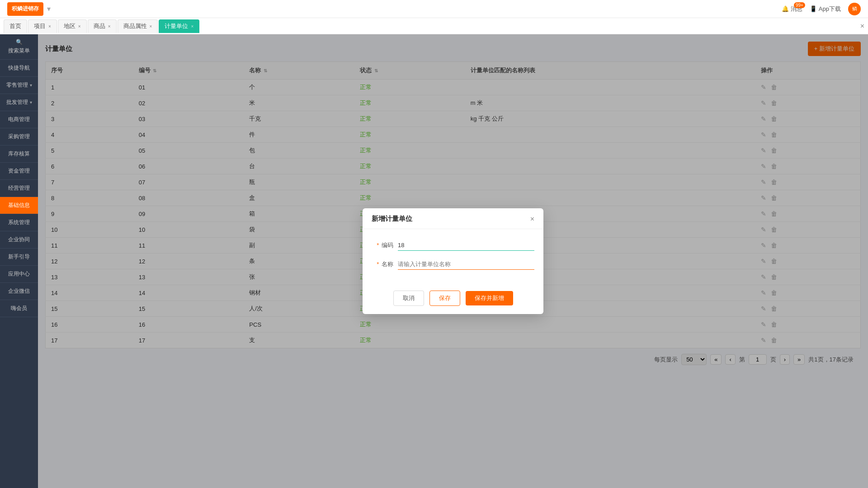  What do you see at coordinates (19, 239) in the screenshot?
I see `sidebar-collab-label: 企业协同` at bounding box center [19, 239].